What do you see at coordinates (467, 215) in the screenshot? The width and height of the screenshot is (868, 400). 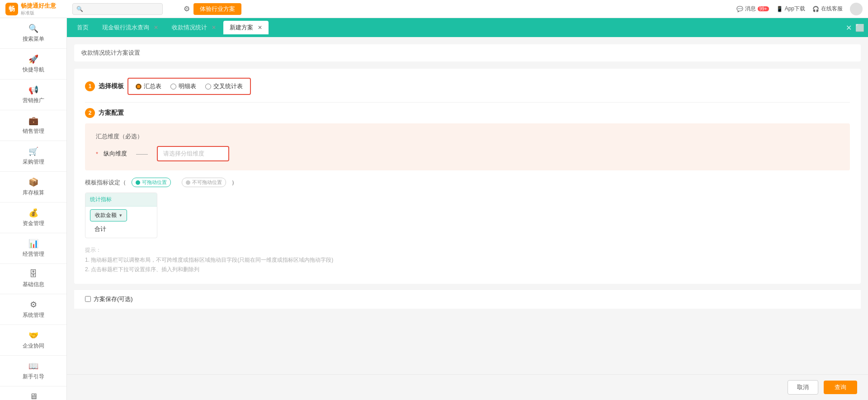 I see `metrics-table-area: 统计指标 收款金额 ▾ 合计` at bounding box center [467, 215].